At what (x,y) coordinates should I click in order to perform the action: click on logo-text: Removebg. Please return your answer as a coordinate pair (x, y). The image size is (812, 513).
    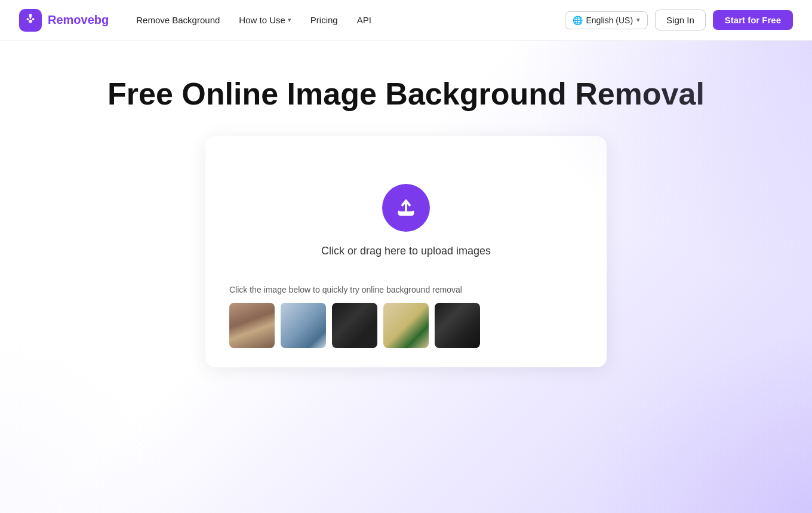
    Looking at the image, I should click on (78, 20).